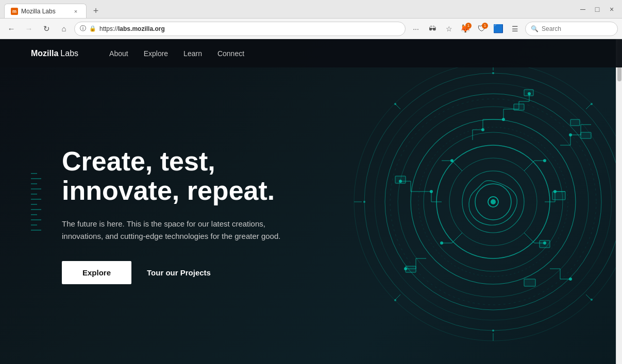 This screenshot has height=364, width=622. Describe the element at coordinates (96, 11) in the screenshot. I see `new-tab-button: +` at that location.